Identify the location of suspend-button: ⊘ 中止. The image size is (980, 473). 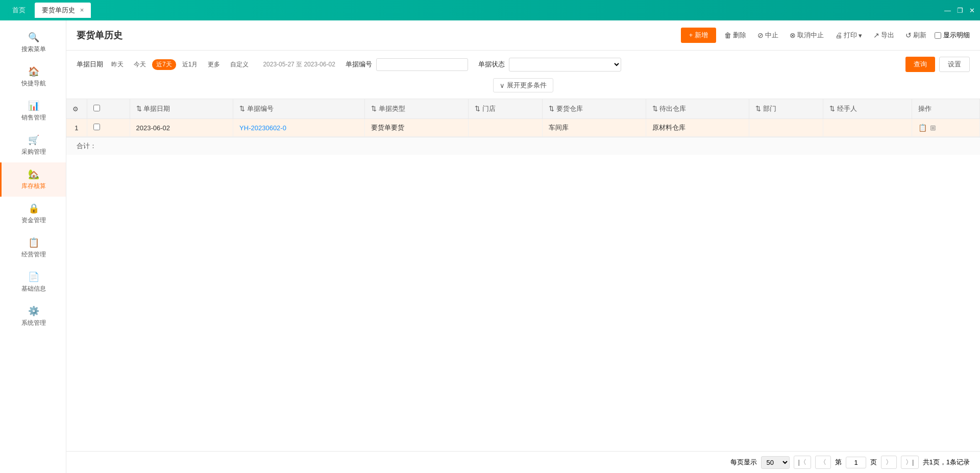
(768, 35).